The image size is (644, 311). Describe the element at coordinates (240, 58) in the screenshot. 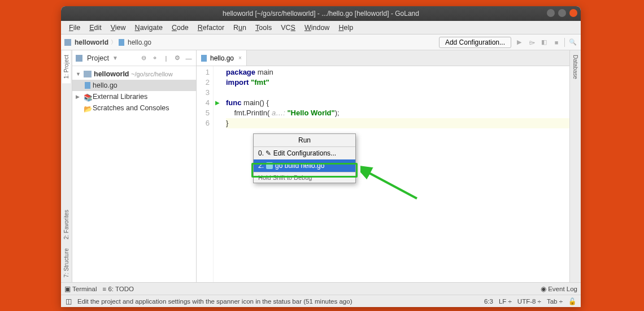

I see `close-tab-icon: ×` at that location.